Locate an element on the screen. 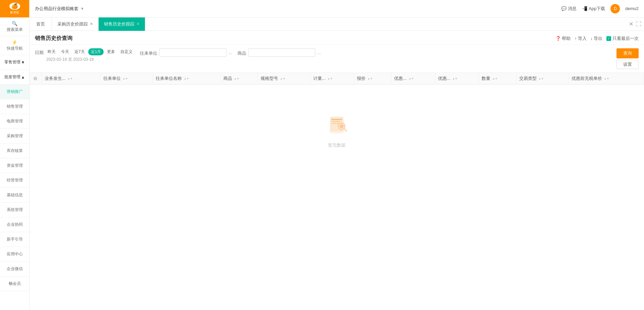 Image resolution: width=644 pixels, height=310 pixels. sidebar-item-label: 搜索菜单 is located at coordinates (15, 30).